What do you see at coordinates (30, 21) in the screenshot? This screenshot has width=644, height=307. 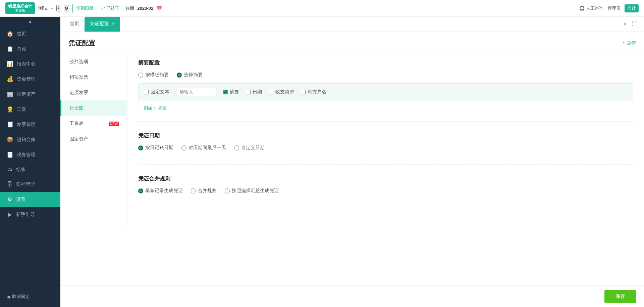 I see `sidebar-scroll-up: ▲` at bounding box center [30, 21].